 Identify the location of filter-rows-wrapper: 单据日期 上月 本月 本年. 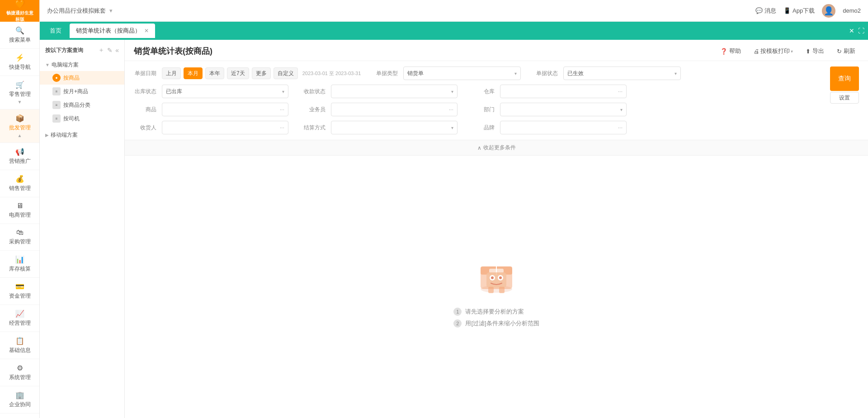
(496, 100).